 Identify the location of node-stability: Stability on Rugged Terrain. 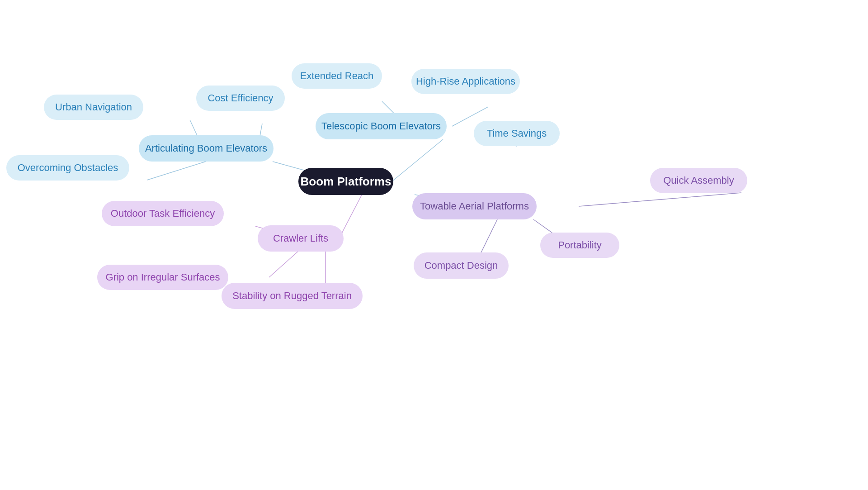
(292, 296).